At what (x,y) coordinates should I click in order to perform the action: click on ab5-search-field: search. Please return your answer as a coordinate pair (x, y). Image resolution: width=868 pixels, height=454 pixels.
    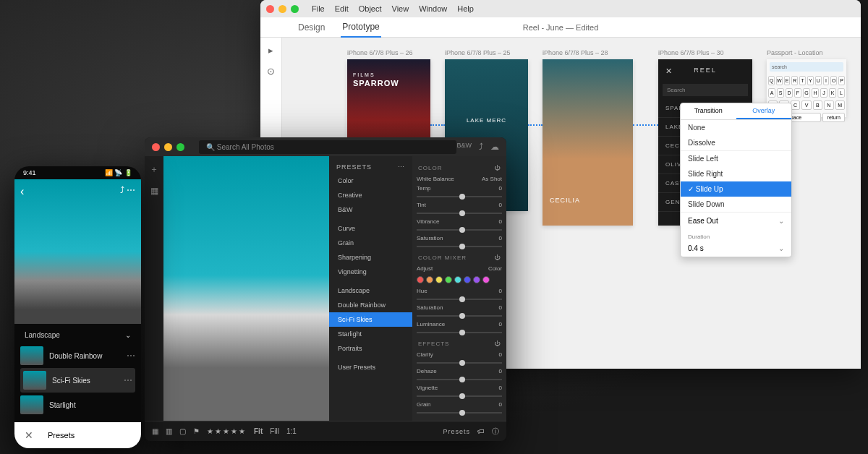
    Looking at the image, I should click on (807, 67).